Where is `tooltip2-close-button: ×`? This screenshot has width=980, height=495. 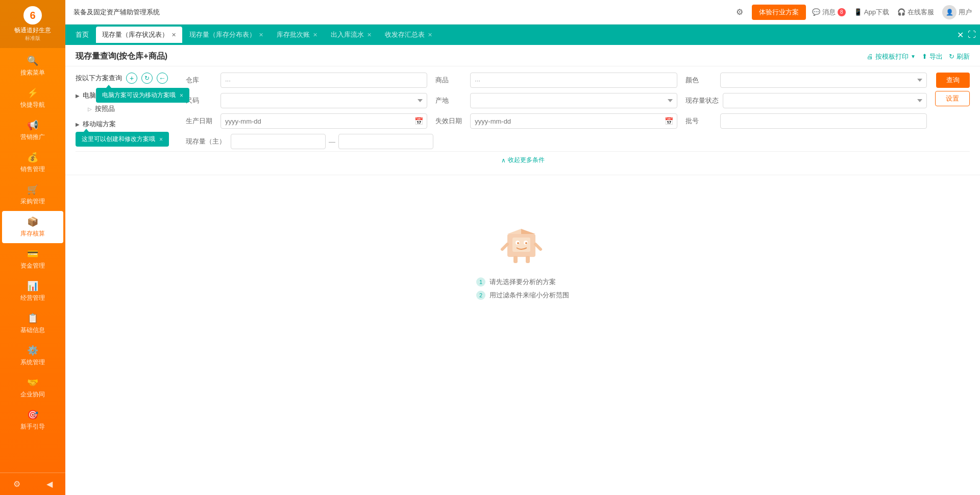 tooltip2-close-button: × is located at coordinates (161, 139).